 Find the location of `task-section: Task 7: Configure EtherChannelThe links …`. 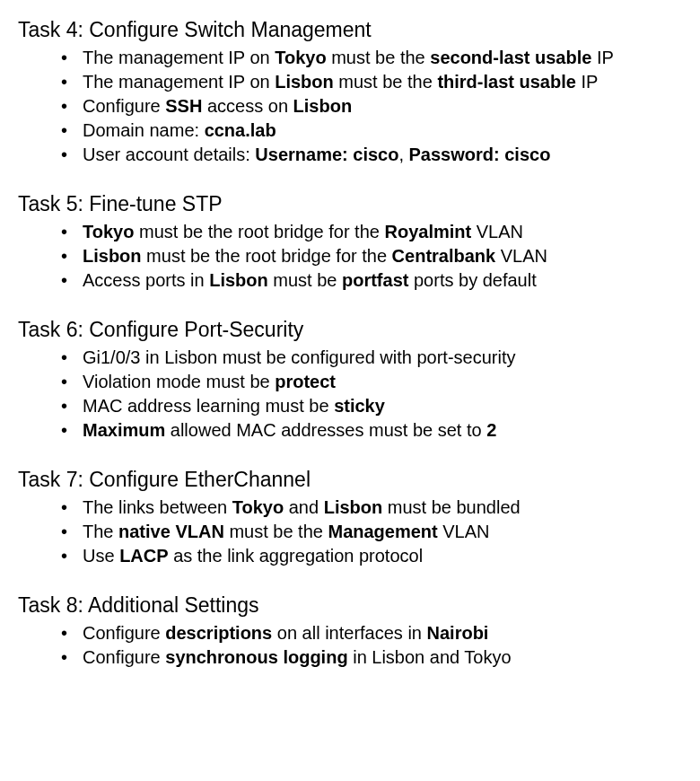

task-section: Task 7: Configure EtherChannelThe links … is located at coordinates (350, 517).